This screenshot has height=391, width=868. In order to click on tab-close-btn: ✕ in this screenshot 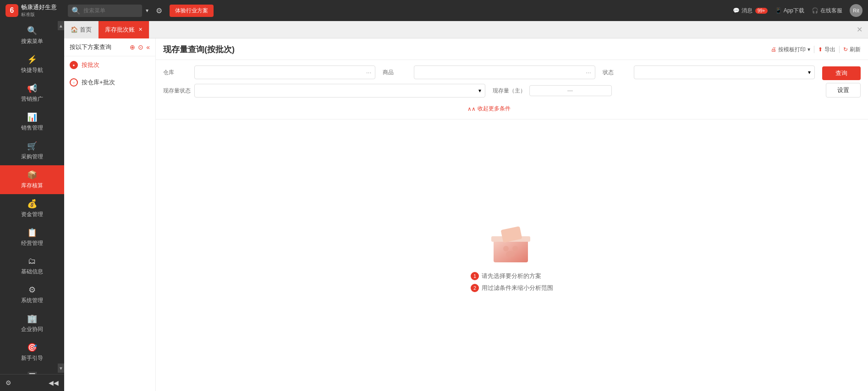, I will do `click(140, 29)`.